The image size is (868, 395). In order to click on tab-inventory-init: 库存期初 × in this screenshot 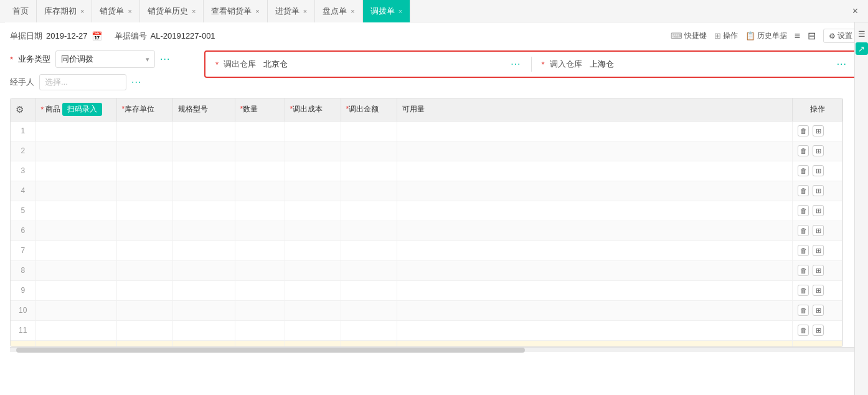, I will do `click(65, 11)`.